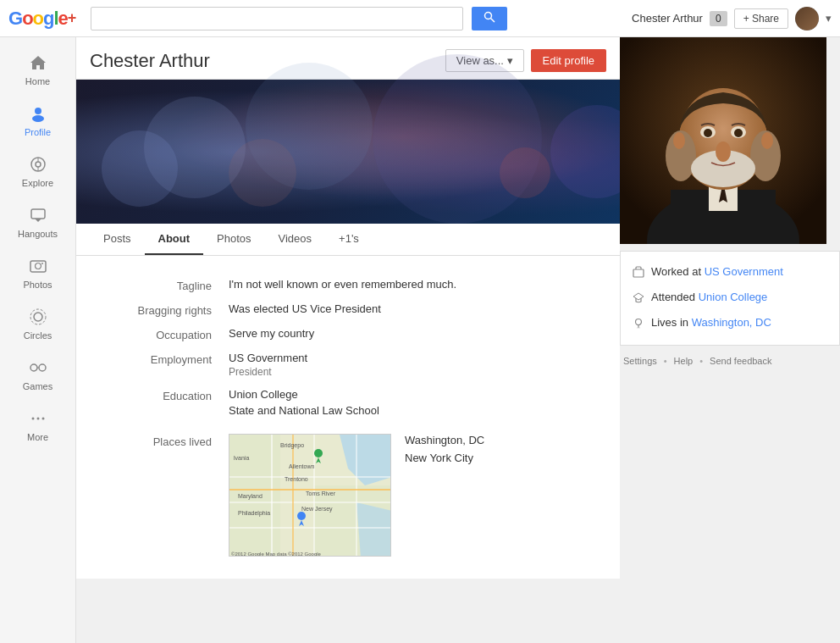 This screenshot has height=643, width=840. What do you see at coordinates (310, 495) in the screenshot?
I see `places-lived-map: lvania Bridgepo Allentown Trentono Maryl…` at bounding box center [310, 495].